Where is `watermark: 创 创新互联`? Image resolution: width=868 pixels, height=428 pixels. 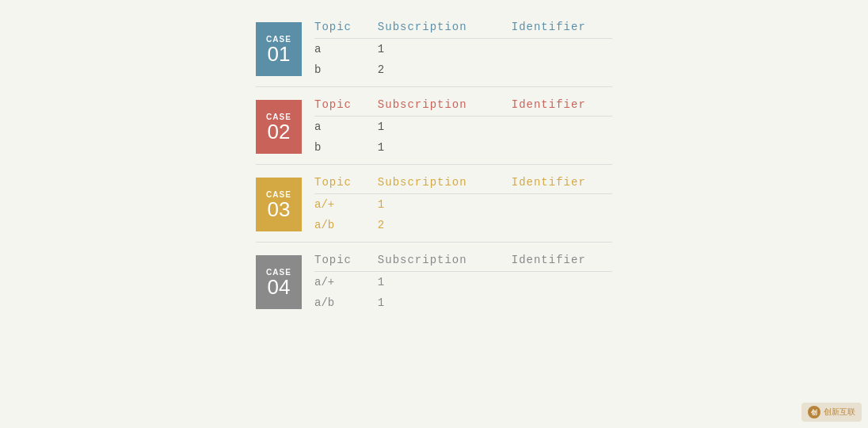
watermark: 创 创新互联 is located at coordinates (832, 412).